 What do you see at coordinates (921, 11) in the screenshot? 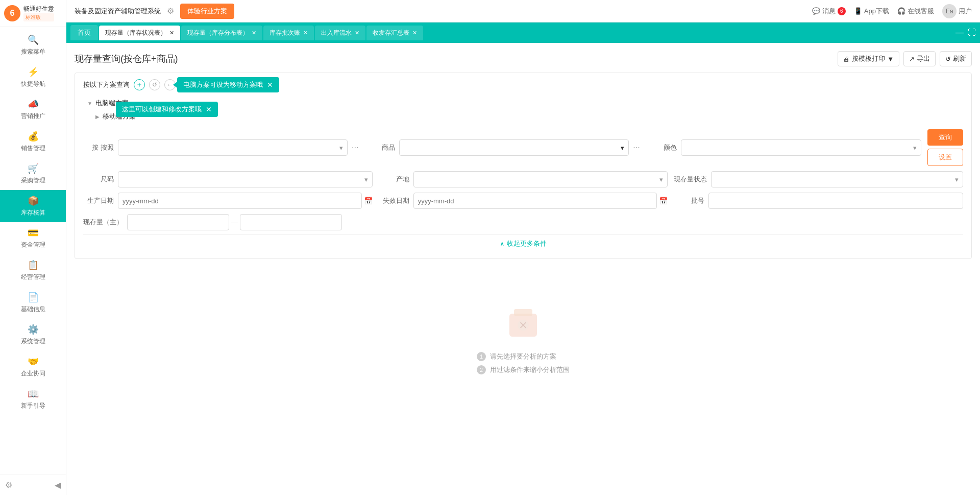
I see `online-service-label: 在线客服` at bounding box center [921, 11].